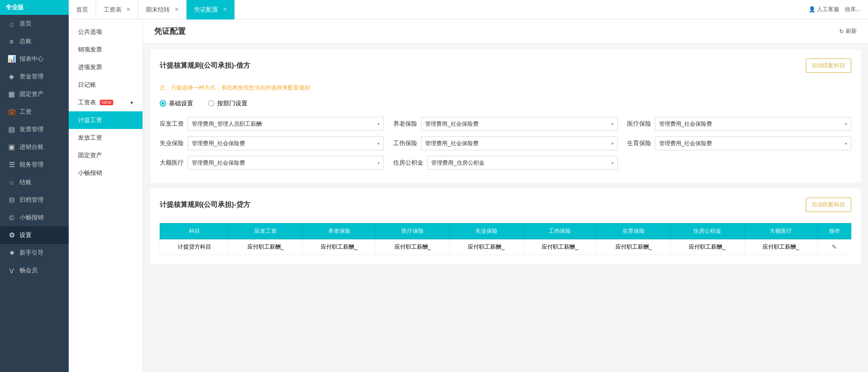  I want to click on field-select-yanglao: 管理费用_社会保险费 ▾, so click(519, 124).